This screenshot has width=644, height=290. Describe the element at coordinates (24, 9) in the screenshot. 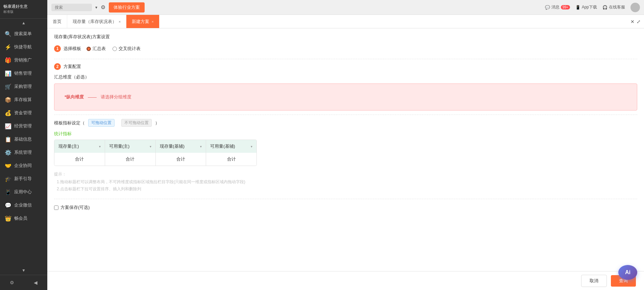

I see `sidebar-logo: 畅康通好生意 标准版` at that location.